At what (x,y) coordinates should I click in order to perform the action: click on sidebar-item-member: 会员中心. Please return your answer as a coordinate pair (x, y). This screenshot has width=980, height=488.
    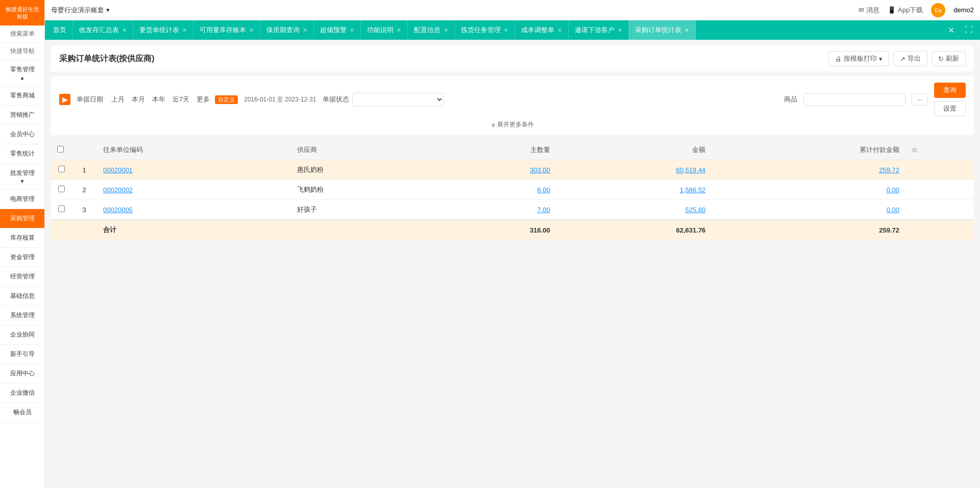
    Looking at the image, I should click on (22, 135).